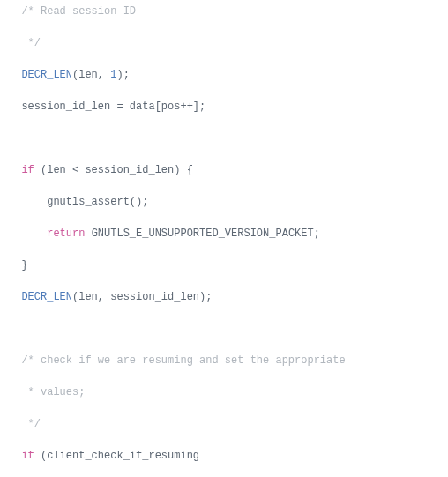 The width and height of the screenshot is (448, 477). I want to click on code-line: /* check if we are resuming and set the …, so click(224, 361).